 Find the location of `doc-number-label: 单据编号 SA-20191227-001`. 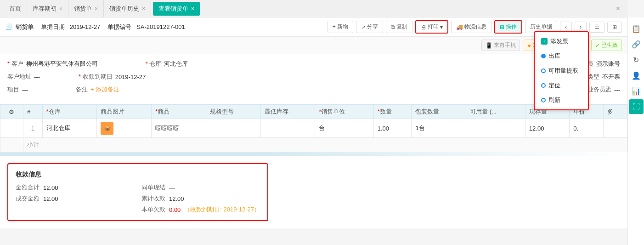

doc-number-label: 单据编号 SA-20191227-001 is located at coordinates (146, 27).